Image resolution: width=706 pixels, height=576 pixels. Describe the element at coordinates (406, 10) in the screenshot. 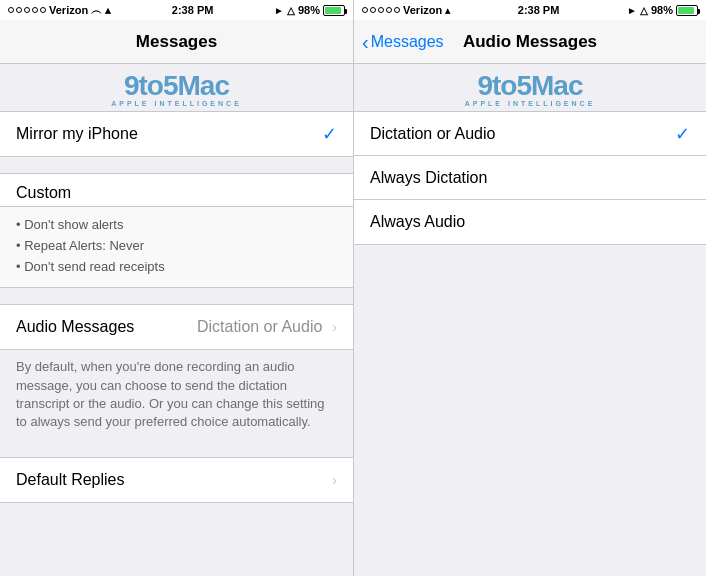

I see `status-left-2: Verizon ▴` at that location.